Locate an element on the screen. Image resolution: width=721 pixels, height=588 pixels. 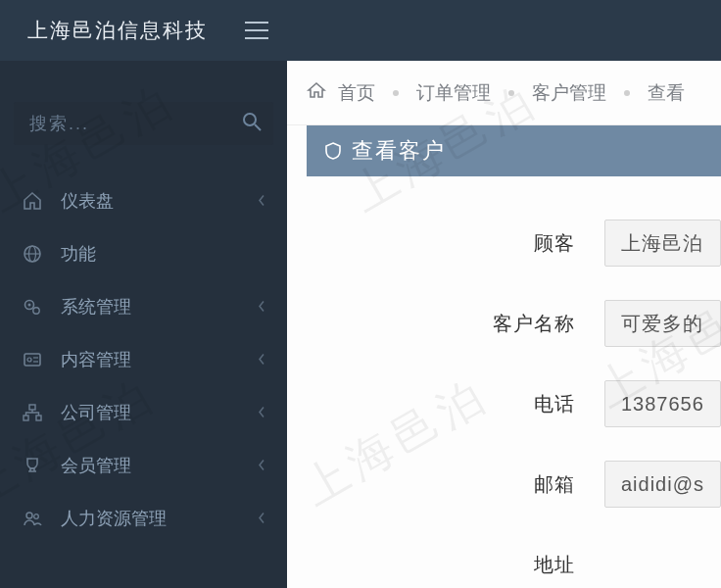
sidebar-item-label: 功能 is located at coordinates (78, 254).